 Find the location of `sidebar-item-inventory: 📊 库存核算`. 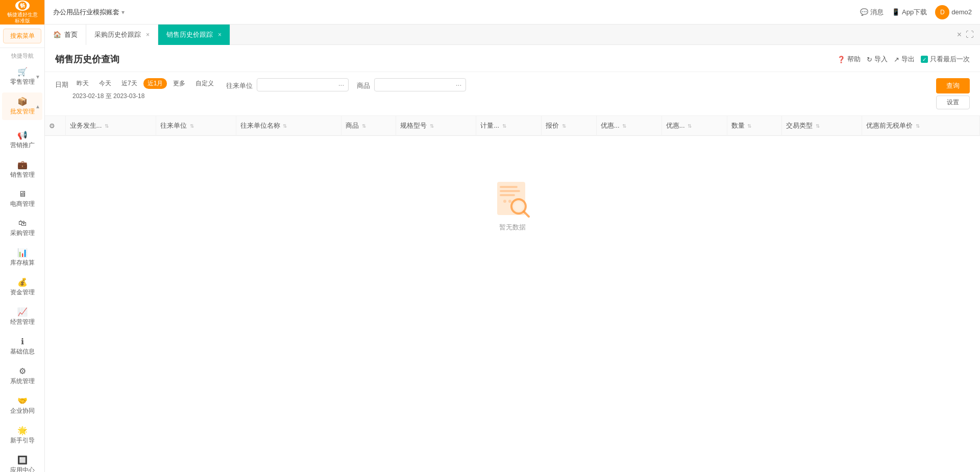

sidebar-item-inventory: 📊 库存核算 is located at coordinates (22, 257).